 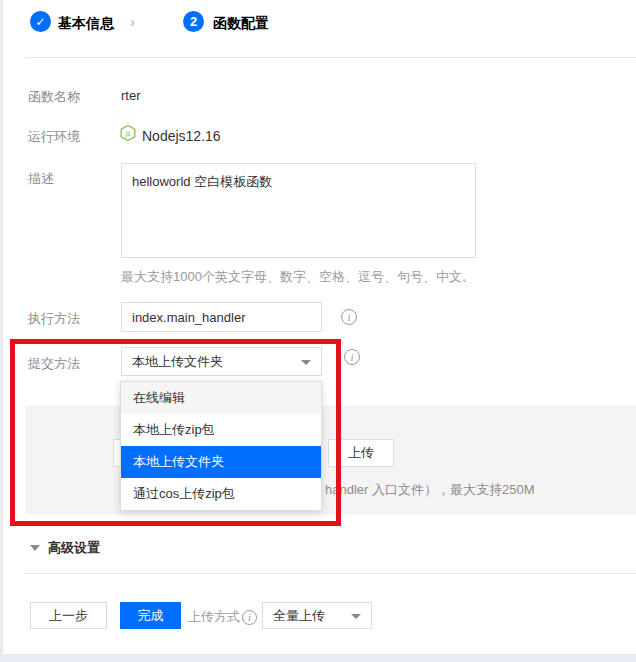 I want to click on step-chevron-icon: ›, so click(x=132, y=22).